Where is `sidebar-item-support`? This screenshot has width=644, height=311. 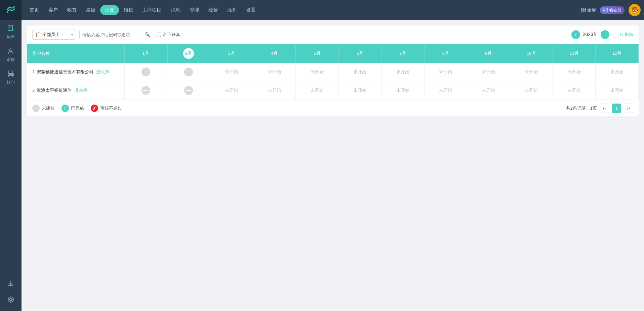 sidebar-item-support is located at coordinates (11, 300).